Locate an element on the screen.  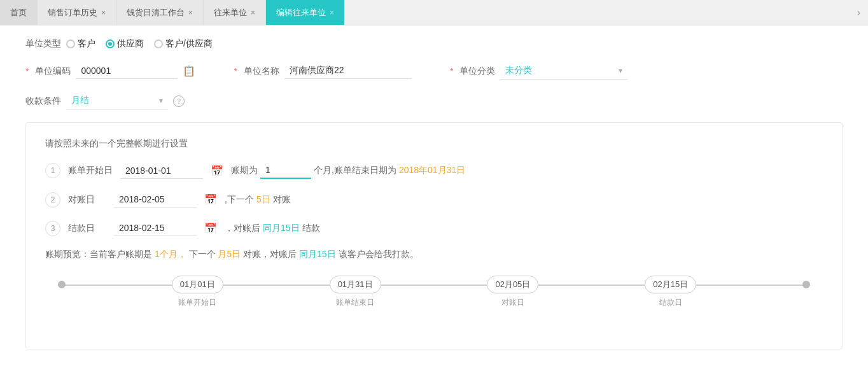
preview-text: 账期预览：当前客户账期是 1个月， 下一个 月5日 对账，对账后 同月15日 该… is located at coordinates (434, 255).